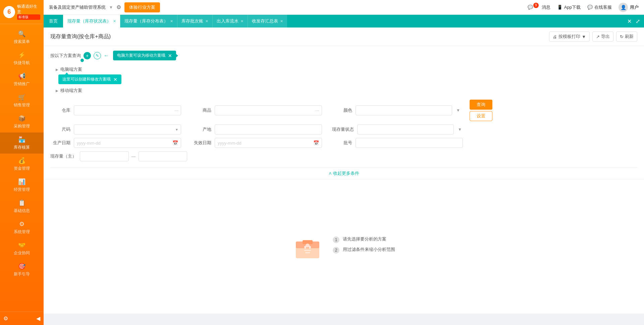 This screenshot has height=325, width=644. Describe the element at coordinates (6, 319) in the screenshot. I see `settings-icon: ⚙` at that location.